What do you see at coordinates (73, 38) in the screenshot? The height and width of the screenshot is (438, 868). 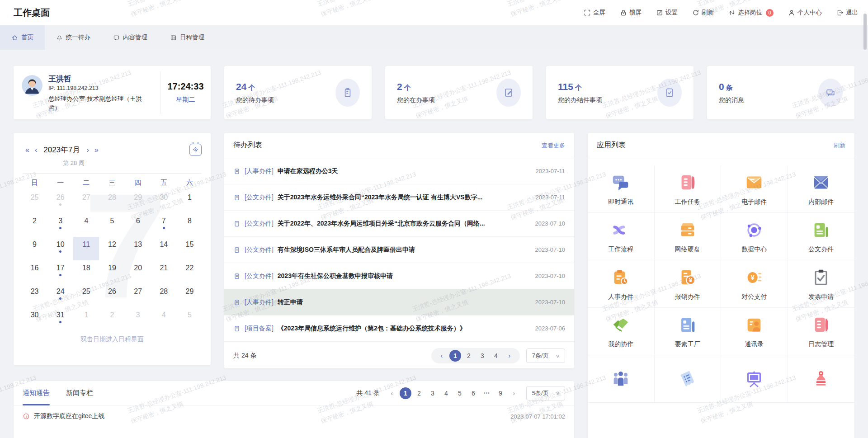 I see `tab-unified-todo: 统一待办` at bounding box center [73, 38].